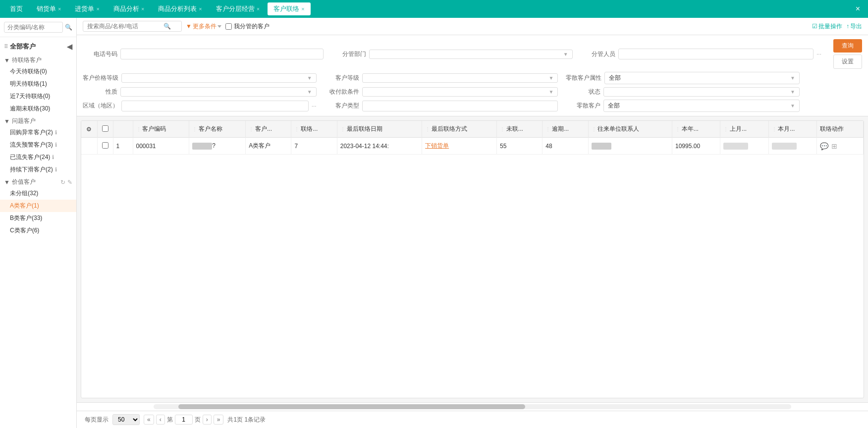 This screenshot has height=428, width=868. Describe the element at coordinates (238, 9) in the screenshot. I see `nav-customer-segment: 客户分层经营 ×` at that location.